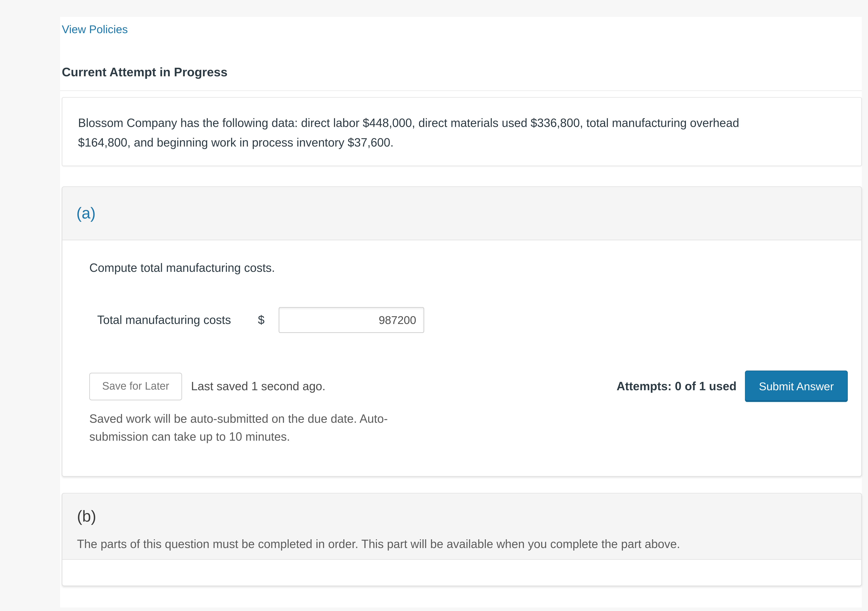 This screenshot has width=868, height=611. What do you see at coordinates (462, 573) in the screenshot?
I see `part-b-body` at bounding box center [462, 573].